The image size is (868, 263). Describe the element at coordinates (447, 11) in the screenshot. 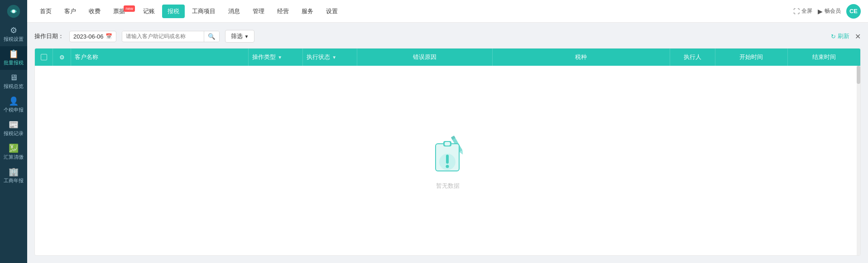

I see `topnav: 首页 客户 收费 票据 new 记账 报税 工商项目 消息` at that location.